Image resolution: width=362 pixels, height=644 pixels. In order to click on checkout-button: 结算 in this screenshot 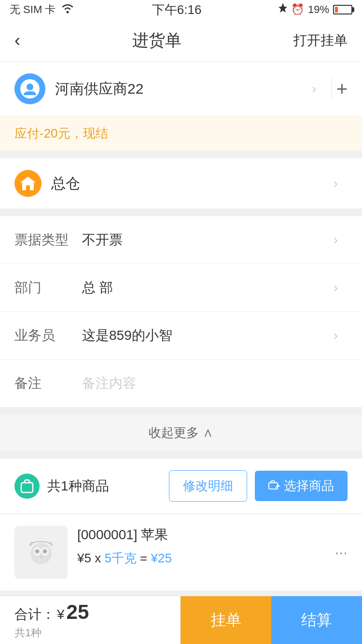, I will do `click(317, 620)`.